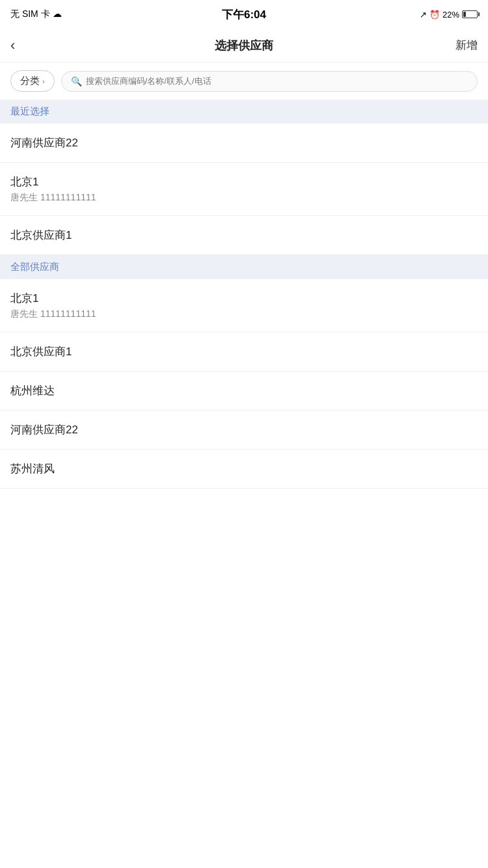  Describe the element at coordinates (244, 390) in the screenshot. I see `item-name: 杭州维达` at that location.